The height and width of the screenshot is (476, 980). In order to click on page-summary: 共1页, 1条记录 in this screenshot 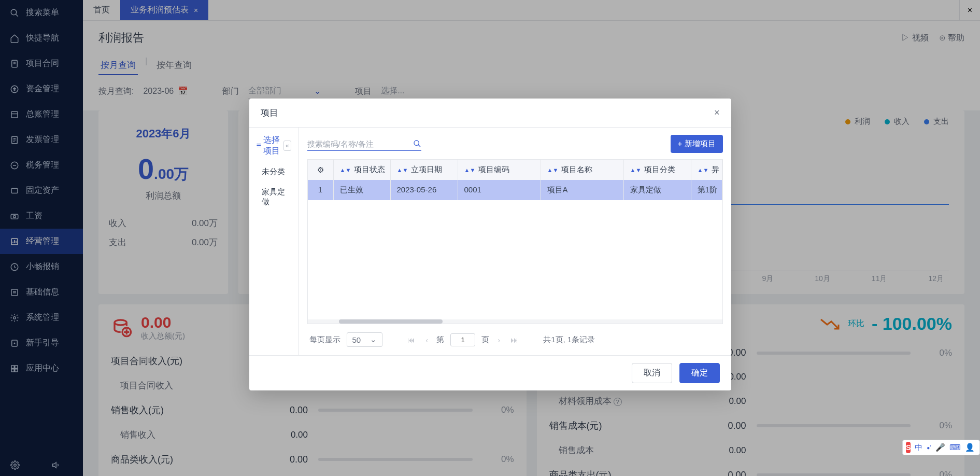, I will do `click(569, 340)`.